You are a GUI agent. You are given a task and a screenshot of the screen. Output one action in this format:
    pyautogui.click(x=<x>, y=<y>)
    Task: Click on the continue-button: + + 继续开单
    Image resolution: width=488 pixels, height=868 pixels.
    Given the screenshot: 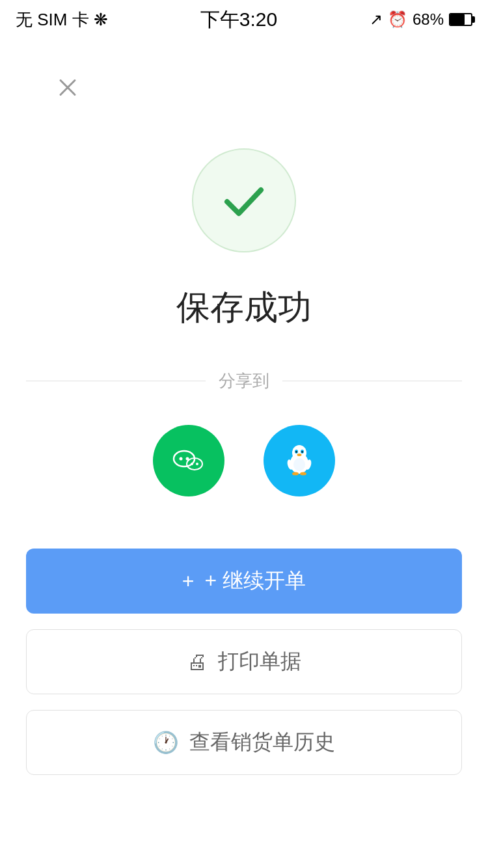 What is the action you would take?
    pyautogui.click(x=244, y=581)
    